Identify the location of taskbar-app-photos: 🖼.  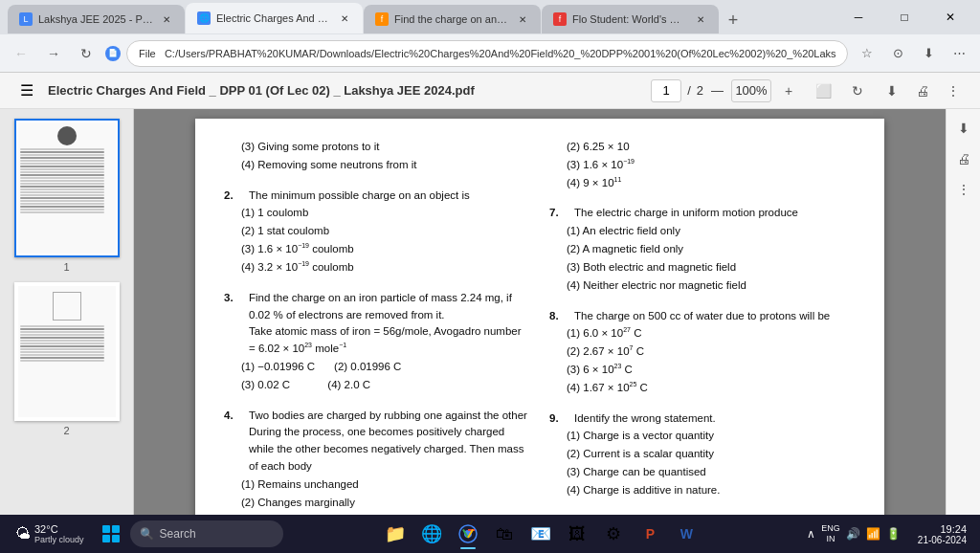
(577, 534).